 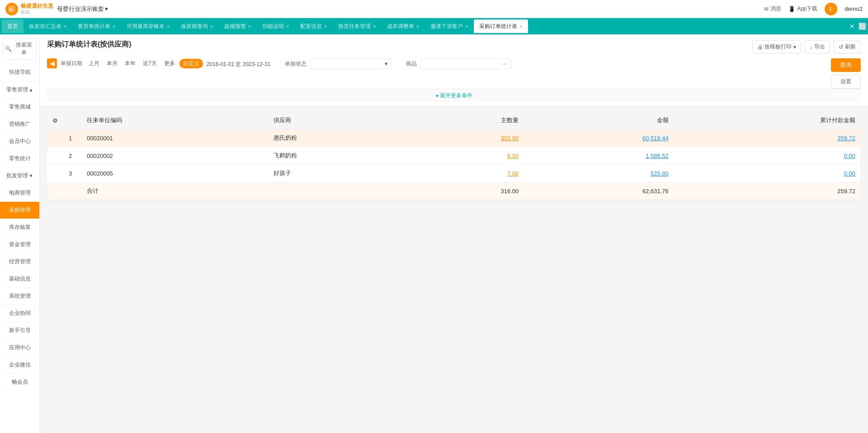 I want to click on sidebar-item-app-center: 应用中心, so click(x=20, y=348).